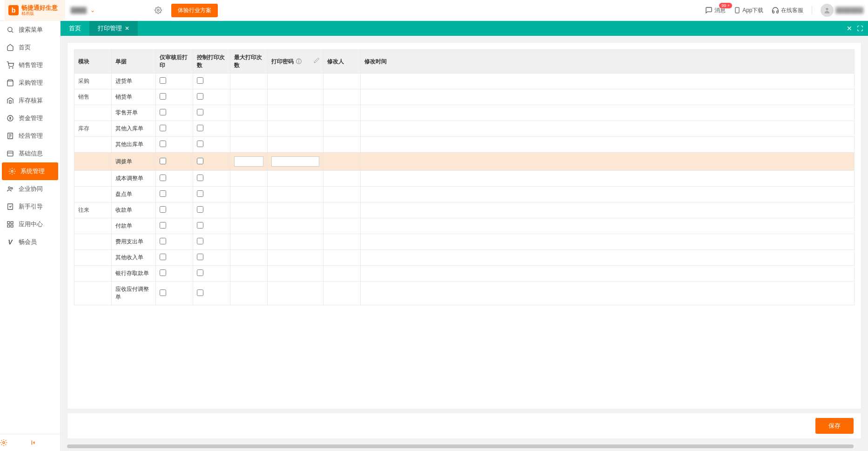 This screenshot has height=451, width=868. I want to click on table-row: 采购进货单, so click(464, 81).